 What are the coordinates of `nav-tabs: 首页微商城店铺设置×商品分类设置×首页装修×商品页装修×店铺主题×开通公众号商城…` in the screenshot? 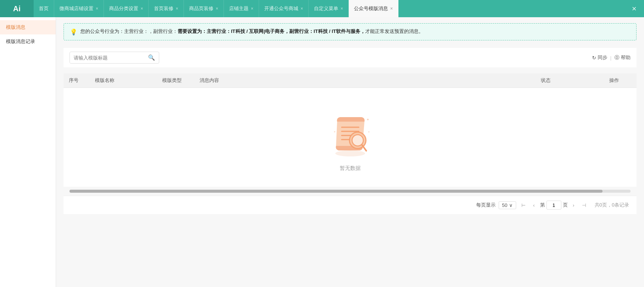 It's located at (331, 9).